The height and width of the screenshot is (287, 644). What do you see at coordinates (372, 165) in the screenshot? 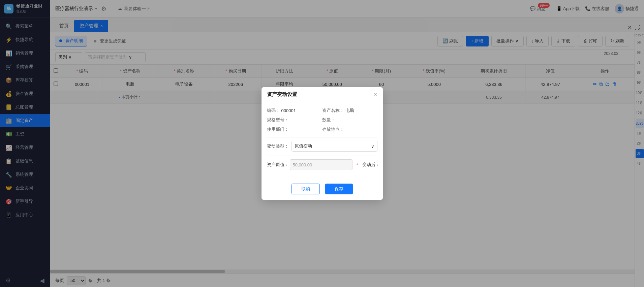
I see `modal-after-label: 变动后：` at bounding box center [372, 165].